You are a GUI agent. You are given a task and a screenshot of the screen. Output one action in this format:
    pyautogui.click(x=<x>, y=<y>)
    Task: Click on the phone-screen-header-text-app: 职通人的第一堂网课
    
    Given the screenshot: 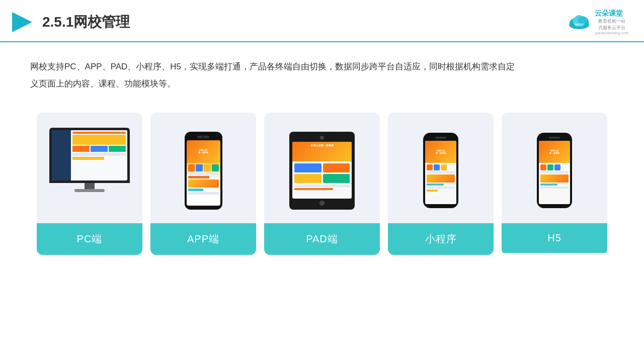 What is the action you would take?
    pyautogui.click(x=203, y=152)
    